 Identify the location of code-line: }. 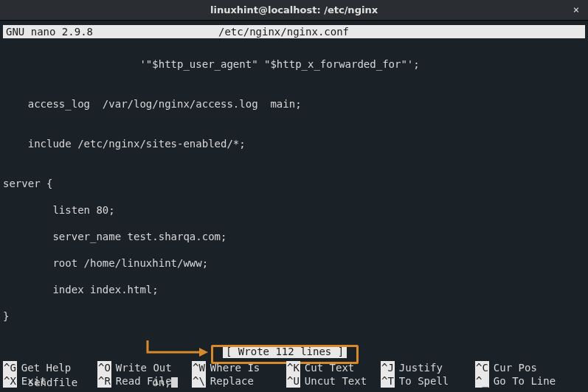
(294, 316).